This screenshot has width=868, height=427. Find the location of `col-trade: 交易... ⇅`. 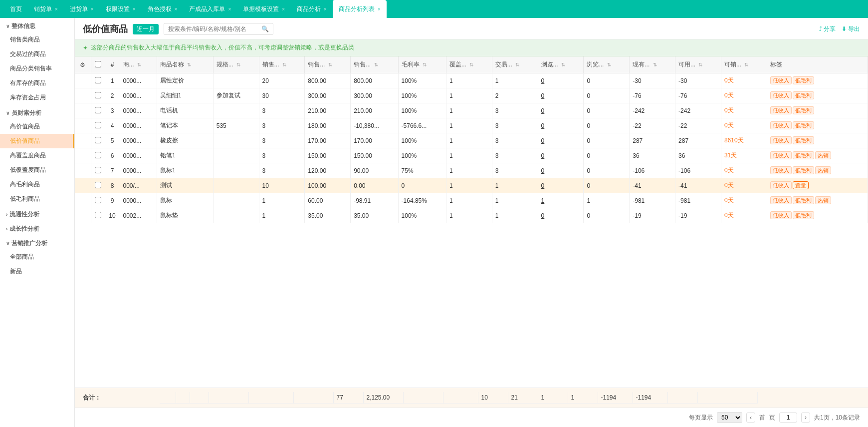

col-trade: 交易... ⇅ is located at coordinates (515, 65).